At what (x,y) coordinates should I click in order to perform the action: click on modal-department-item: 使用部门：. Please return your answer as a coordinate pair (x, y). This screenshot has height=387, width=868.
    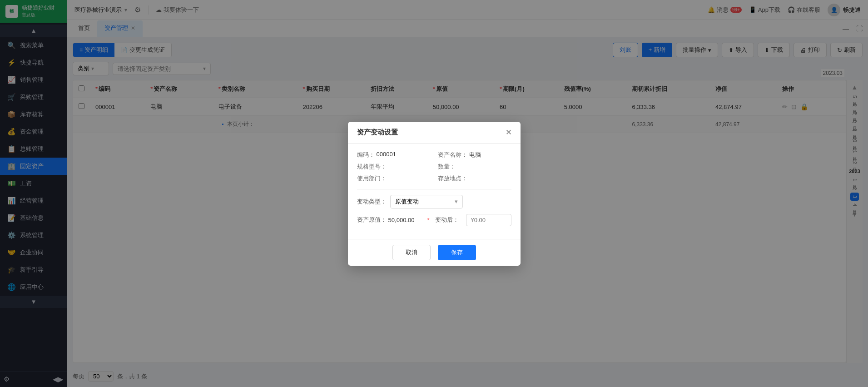
    Looking at the image, I should click on (394, 179).